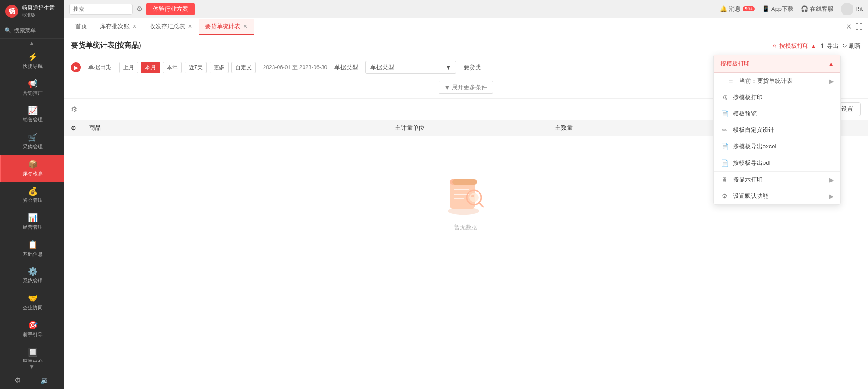 This screenshot has height=389, width=868. I want to click on refresh-button: ↻ 刷新, so click(852, 46).